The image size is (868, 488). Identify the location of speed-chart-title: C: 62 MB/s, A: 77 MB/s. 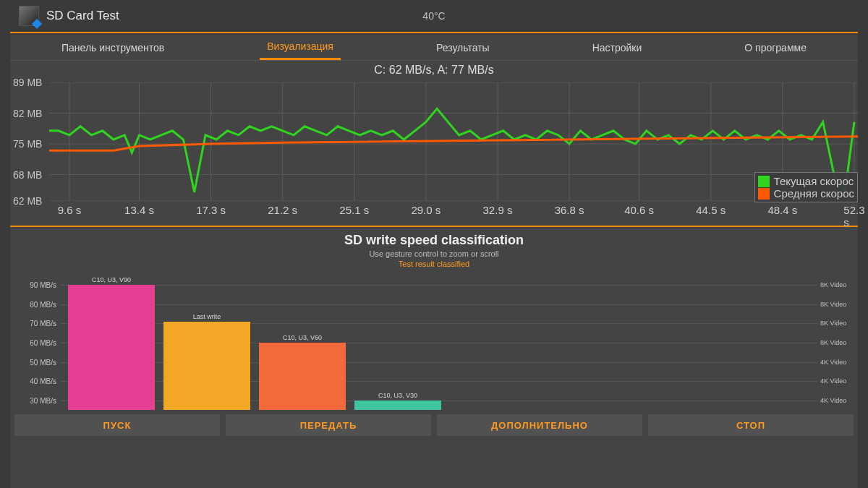
(434, 69).